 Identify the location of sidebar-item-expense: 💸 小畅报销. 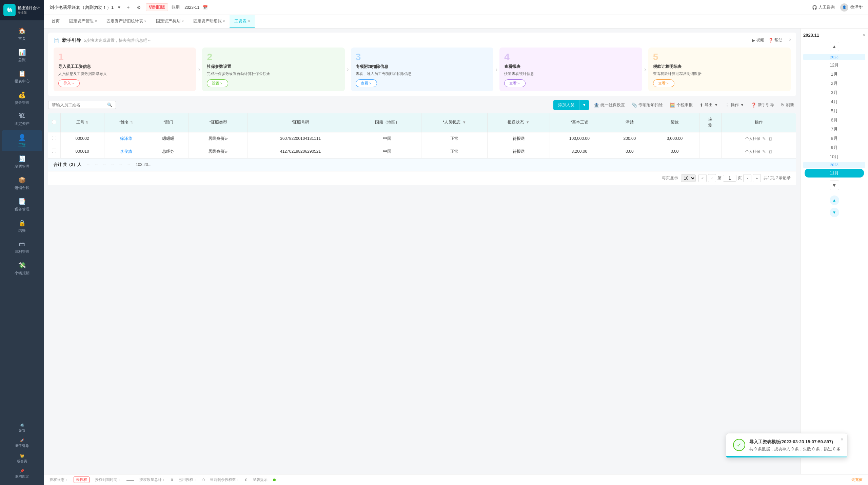
(22, 269).